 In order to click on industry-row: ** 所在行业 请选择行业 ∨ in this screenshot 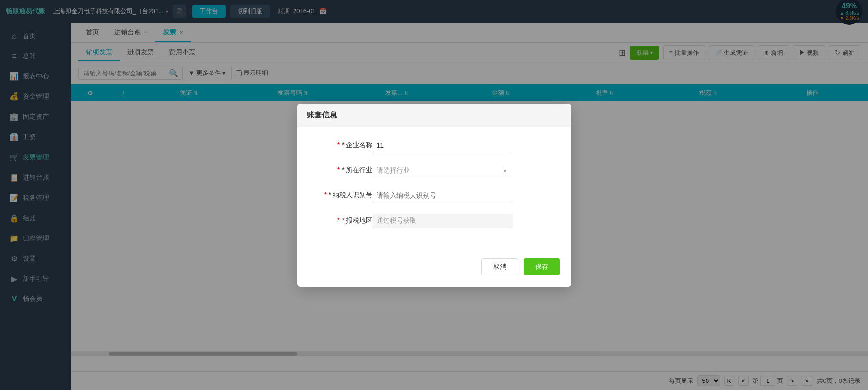, I will do `click(434, 171)`.